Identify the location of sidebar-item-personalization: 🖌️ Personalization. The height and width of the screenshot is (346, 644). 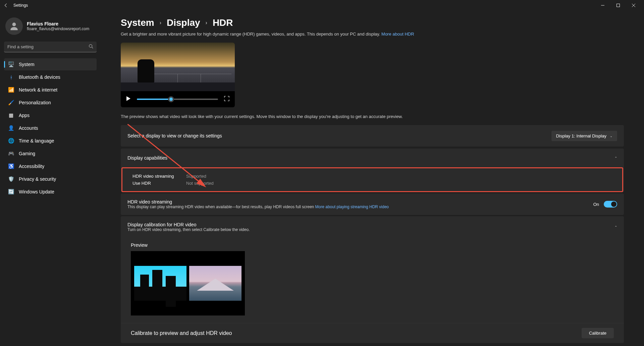
(50, 103).